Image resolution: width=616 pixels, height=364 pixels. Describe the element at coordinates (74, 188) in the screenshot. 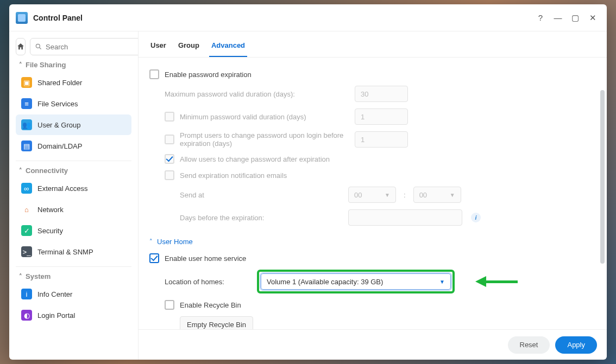

I see `sidebar-item-external-access: ∞External Access` at that location.